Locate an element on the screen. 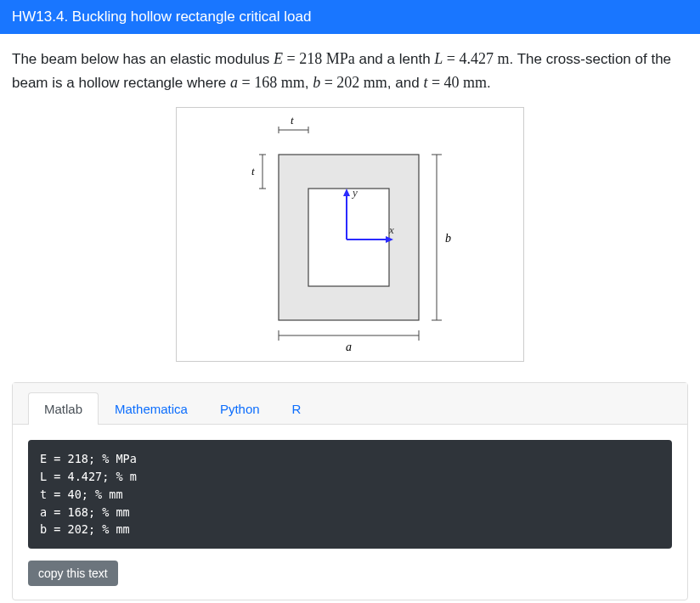 The width and height of the screenshot is (700, 603). copy-button: copy this text is located at coordinates (73, 573).